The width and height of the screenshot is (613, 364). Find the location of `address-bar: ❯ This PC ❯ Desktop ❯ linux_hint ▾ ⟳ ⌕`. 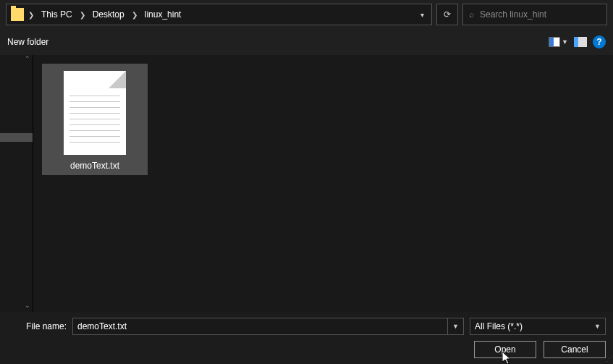

address-bar: ❯ This PC ❯ Desktop ❯ linux_hint ▾ ⟳ ⌕ is located at coordinates (307, 14).